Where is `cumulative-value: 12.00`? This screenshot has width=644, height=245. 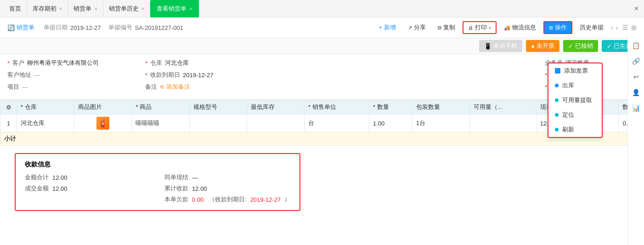 cumulative-value: 12.00 is located at coordinates (199, 188).